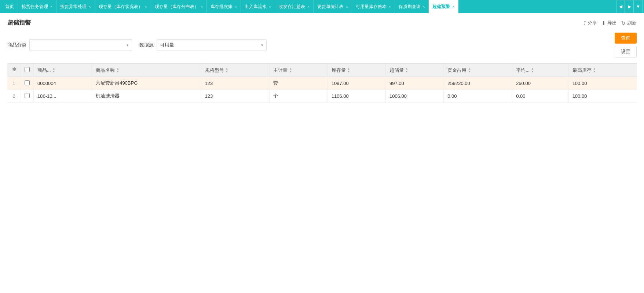 This screenshot has width=644, height=293. Describe the element at coordinates (356, 96) in the screenshot. I see `stock: 1106.00` at that location.